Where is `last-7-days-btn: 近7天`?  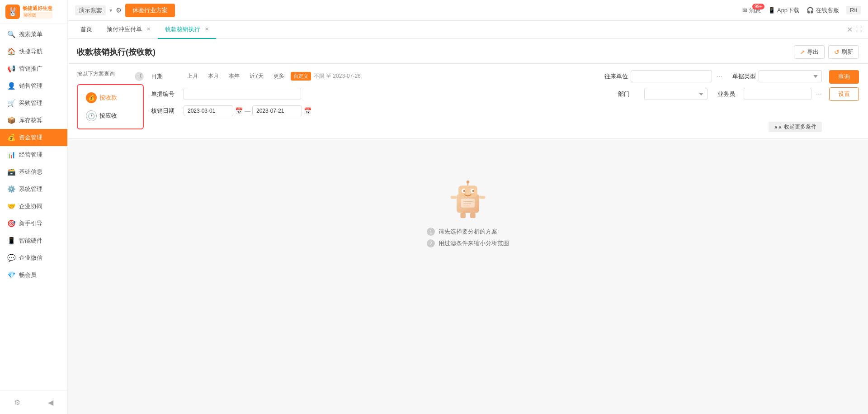
last-7-days-btn: 近7天 is located at coordinates (257, 76).